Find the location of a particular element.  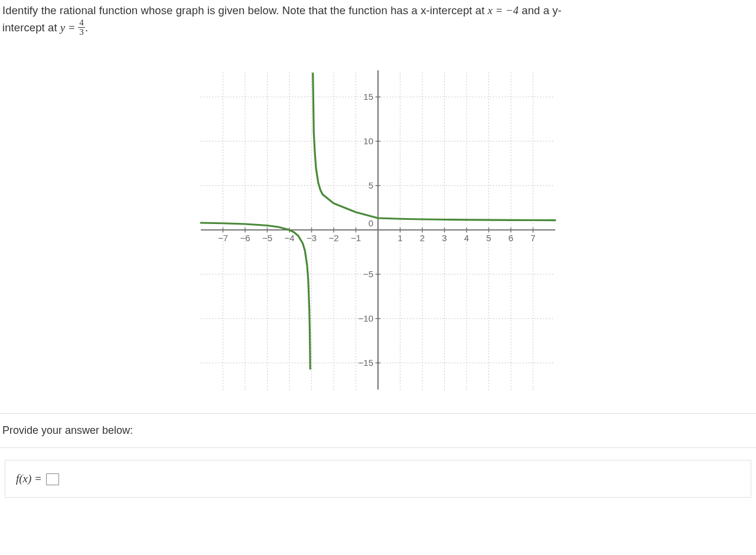

answer-label: f(x) = is located at coordinates (31, 479).